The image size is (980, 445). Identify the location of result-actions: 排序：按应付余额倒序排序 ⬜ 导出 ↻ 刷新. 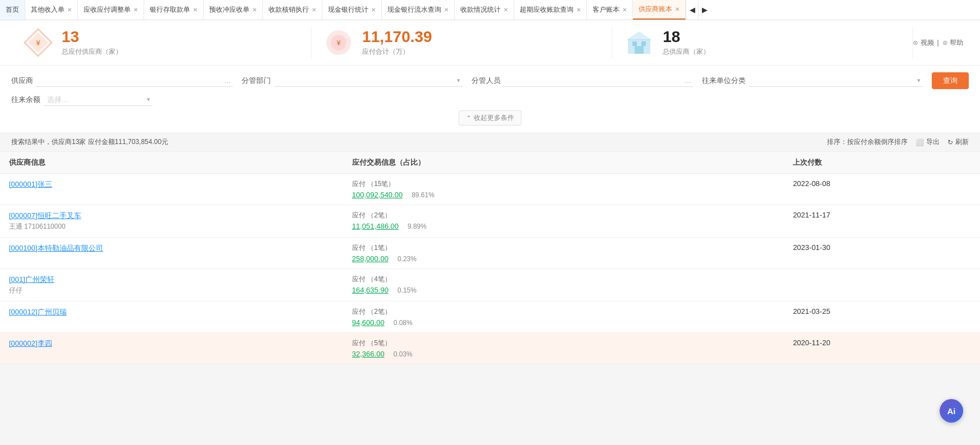
(898, 142).